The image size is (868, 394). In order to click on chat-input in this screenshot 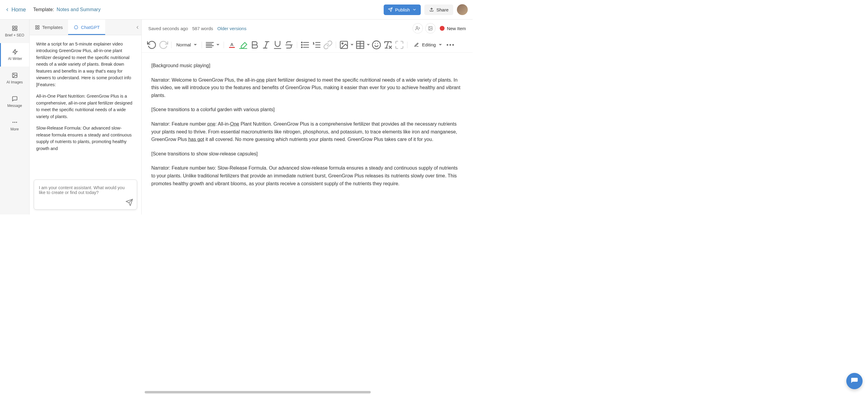, I will do `click(86, 195)`.